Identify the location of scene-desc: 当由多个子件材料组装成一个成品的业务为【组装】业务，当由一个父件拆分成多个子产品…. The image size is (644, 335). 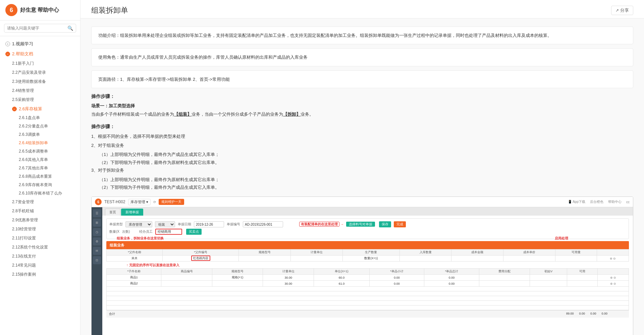
(362, 114).